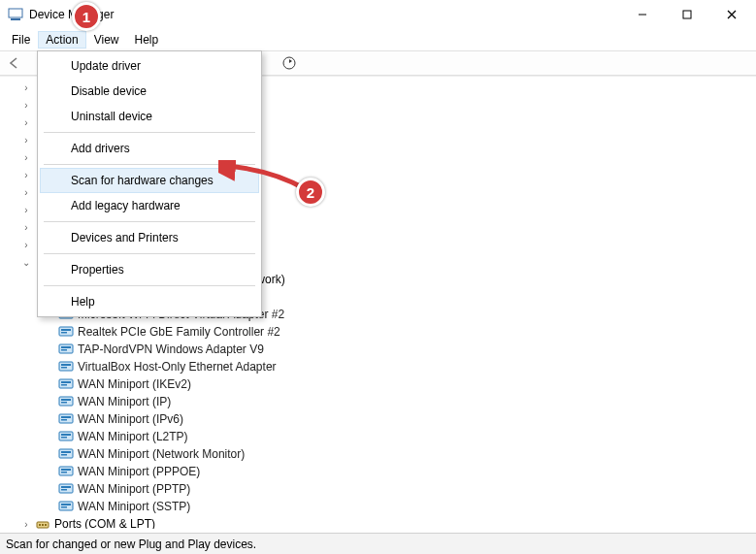  Describe the element at coordinates (149, 91) in the screenshot. I see `menu-disable-device: Disable device` at that location.